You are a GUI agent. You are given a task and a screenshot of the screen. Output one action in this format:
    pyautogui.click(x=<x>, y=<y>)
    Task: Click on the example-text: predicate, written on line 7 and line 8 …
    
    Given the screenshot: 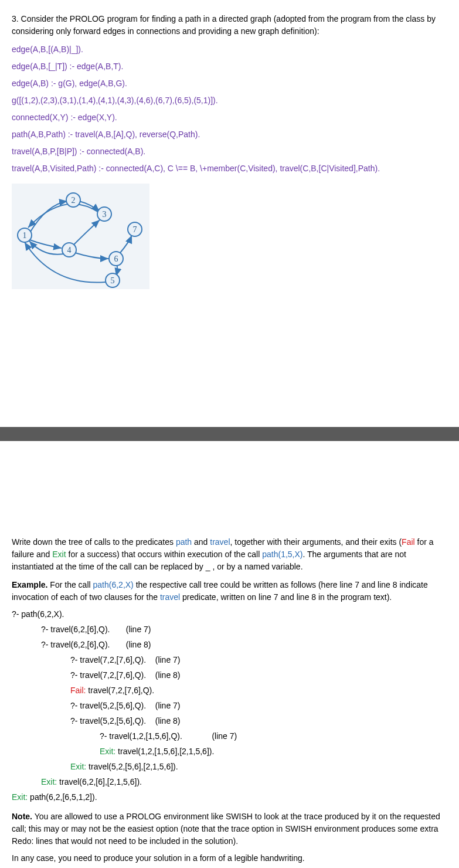 What is the action you would take?
    pyautogui.click(x=286, y=597)
    